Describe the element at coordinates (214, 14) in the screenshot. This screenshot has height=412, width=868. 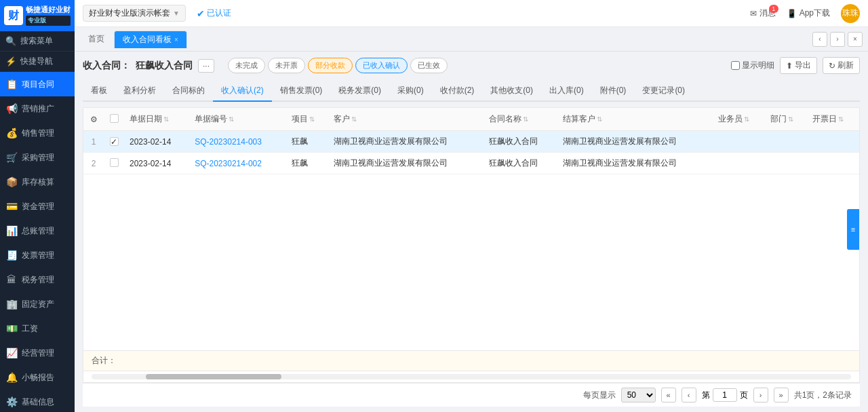
I see `verified-badge: ✔ 已认证` at that location.